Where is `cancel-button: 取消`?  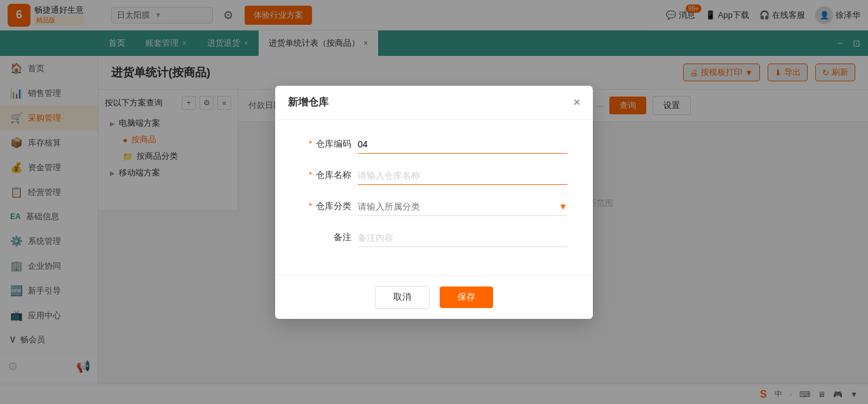
cancel-button: 取消 is located at coordinates (402, 297).